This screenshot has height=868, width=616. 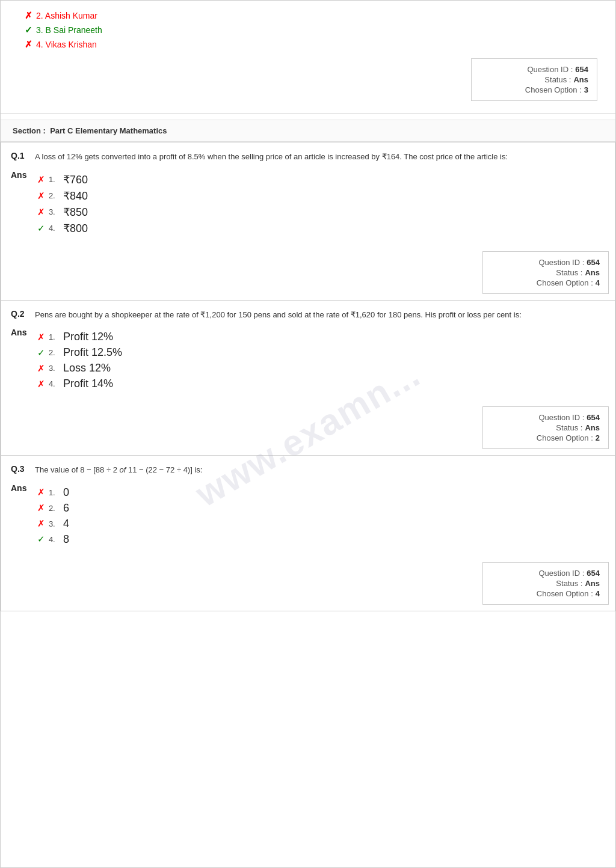 What do you see at coordinates (308, 207) in the screenshot?
I see `answer-section-1: Ans ✗ 1. ₹760 ✗ 2. ₹840 ✗ 3. ₹850` at bounding box center [308, 207].